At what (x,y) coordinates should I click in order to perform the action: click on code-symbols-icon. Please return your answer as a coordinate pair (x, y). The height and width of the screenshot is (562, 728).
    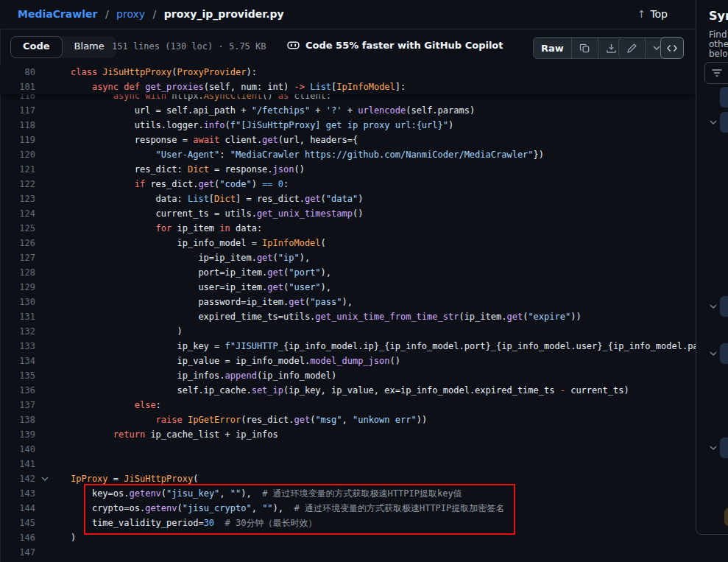
    Looking at the image, I should click on (672, 49).